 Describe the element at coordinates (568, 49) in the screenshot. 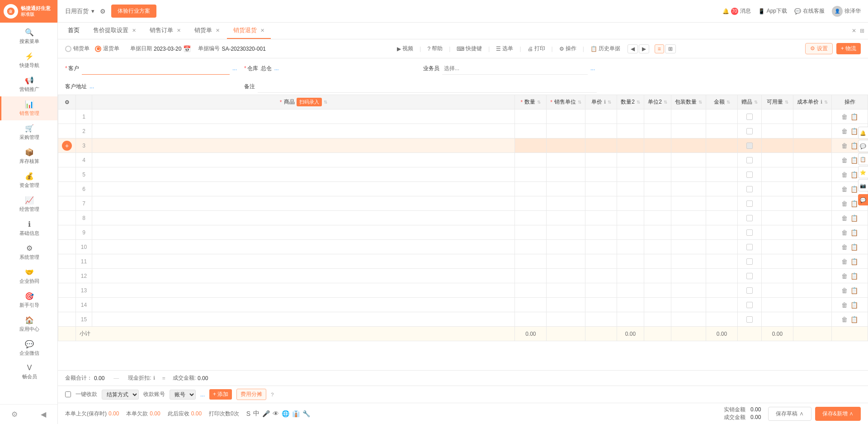

I see `action-operate: ⚙ 操作` at that location.